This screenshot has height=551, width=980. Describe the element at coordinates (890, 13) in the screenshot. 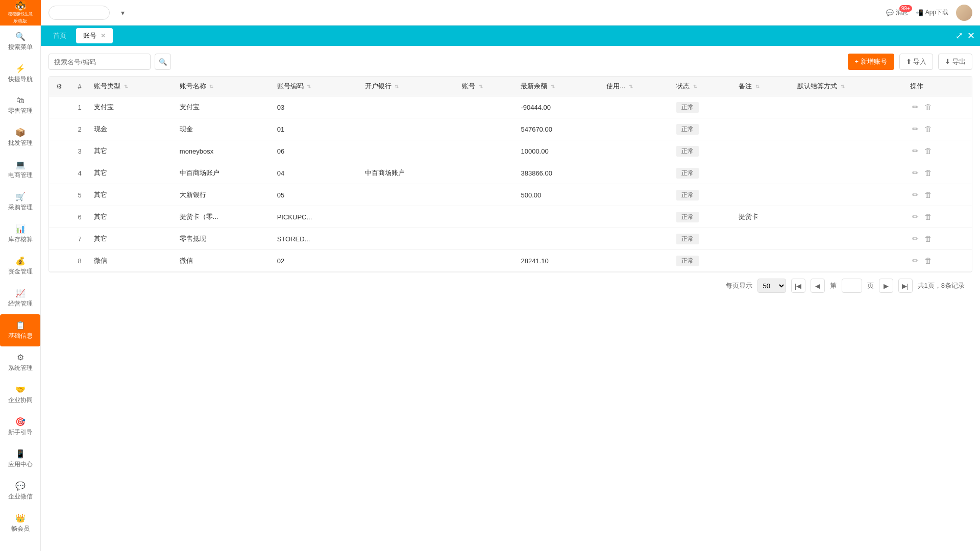

I see `message-icon: 💬` at that location.